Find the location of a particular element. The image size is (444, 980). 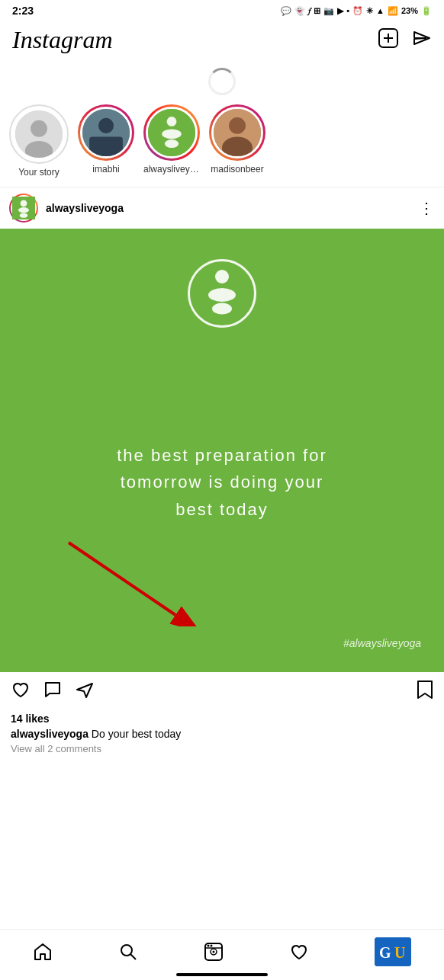

status-bar: 2:23 💬 👻 𝑓 ⊞ 📷 ▶ • ⏰ ✳ ▲ 📶 23% 🔋 is located at coordinates (222, 11).